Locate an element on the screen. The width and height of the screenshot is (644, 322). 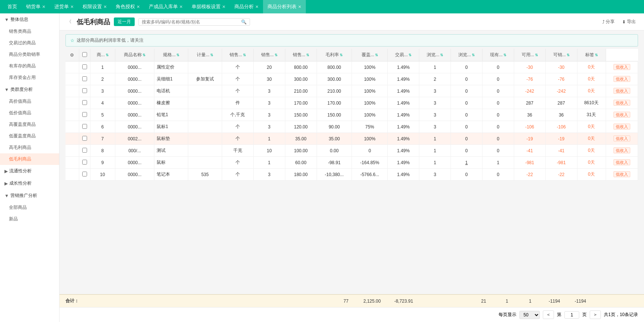
th-view1: 浏览...⇅ is located at coordinates (435, 55).